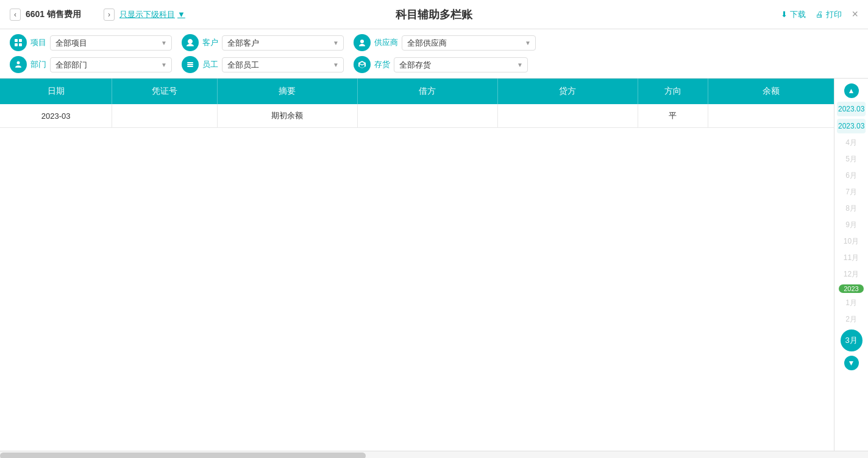 The width and height of the screenshot is (868, 458). Describe the element at coordinates (829, 15) in the screenshot. I see `print-button: 🖨 打印` at that location.